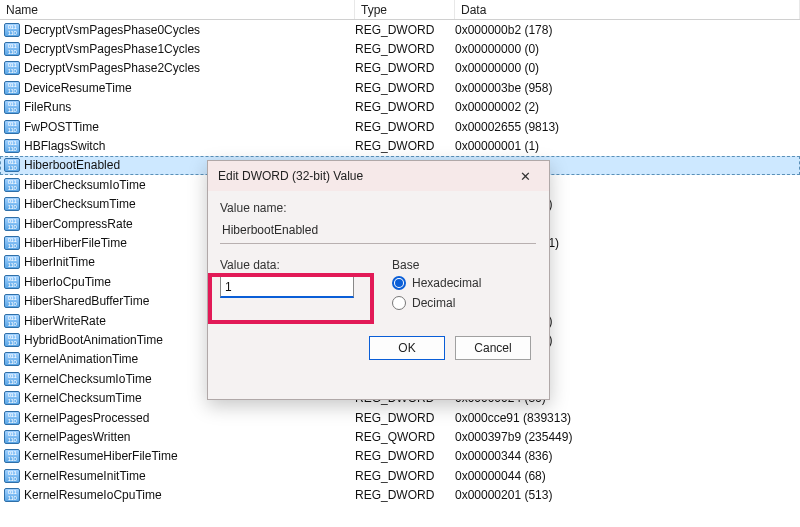 Image resolution: width=800 pixels, height=527 pixels. I want to click on registry-value-data: 0x00000001 (1), so click(628, 146).